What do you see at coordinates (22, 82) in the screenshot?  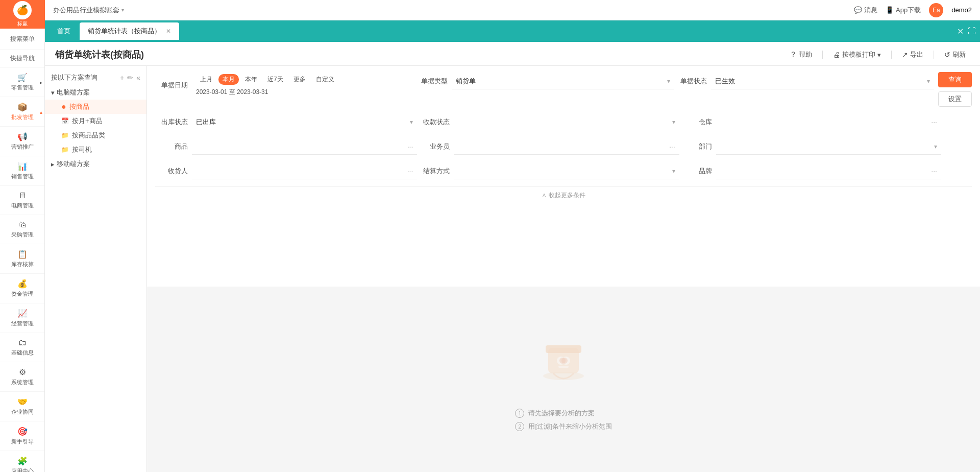 I see `sidebar-item-retail: 🛒 零售管理 ▸` at bounding box center [22, 82].